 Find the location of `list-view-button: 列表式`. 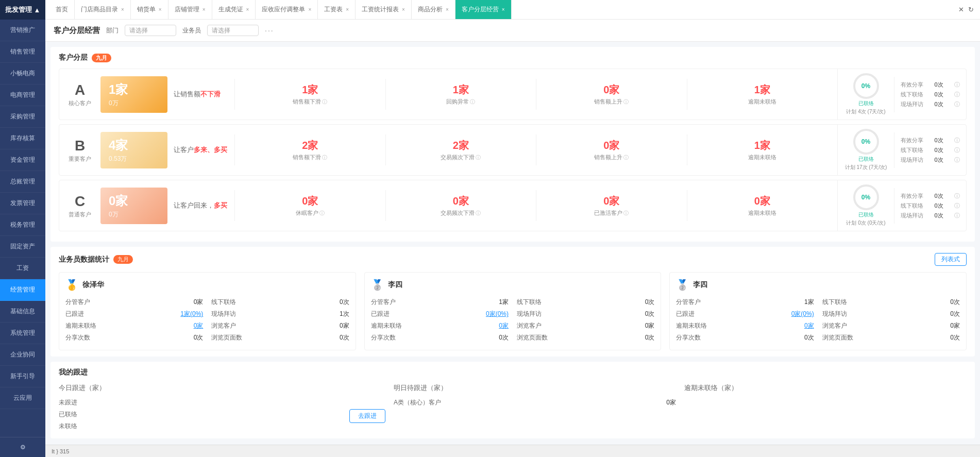

list-view-button: 列表式 is located at coordinates (951, 260).